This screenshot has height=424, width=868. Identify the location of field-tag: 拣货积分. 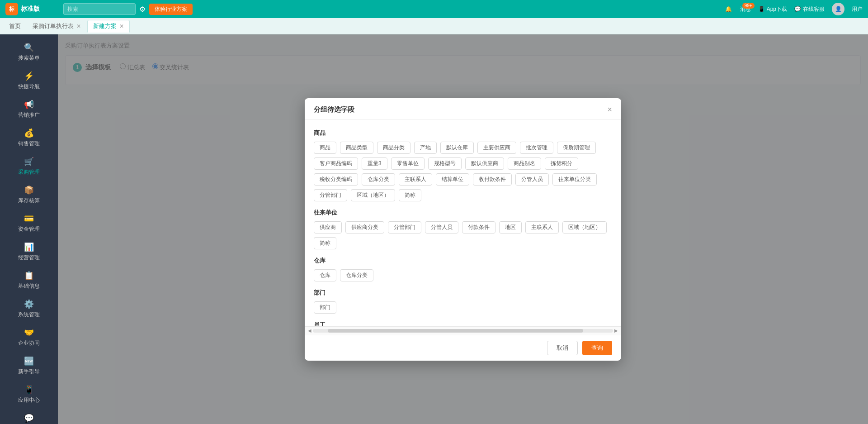
(561, 164).